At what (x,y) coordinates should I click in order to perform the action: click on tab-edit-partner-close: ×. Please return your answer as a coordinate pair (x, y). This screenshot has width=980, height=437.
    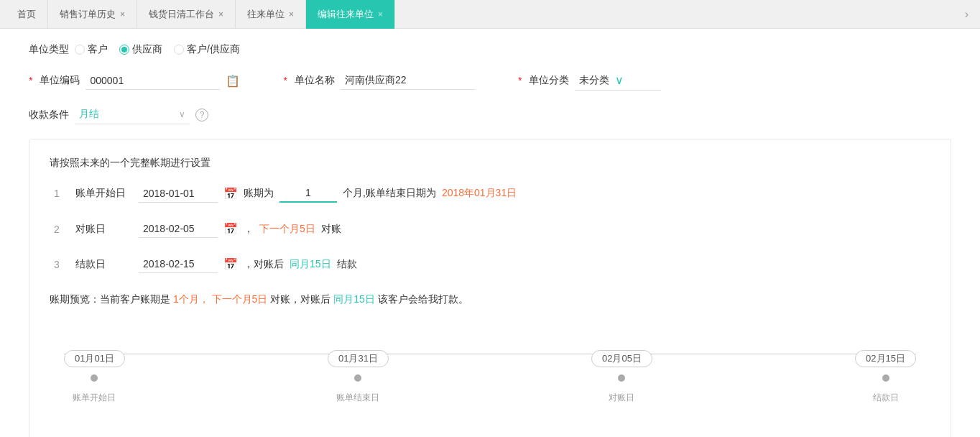
    Looking at the image, I should click on (381, 14).